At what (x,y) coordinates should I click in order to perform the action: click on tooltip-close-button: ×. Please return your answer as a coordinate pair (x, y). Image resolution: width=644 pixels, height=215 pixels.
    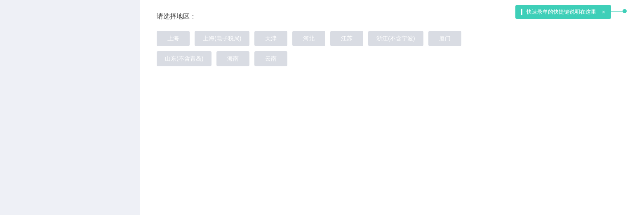
    Looking at the image, I should click on (604, 12).